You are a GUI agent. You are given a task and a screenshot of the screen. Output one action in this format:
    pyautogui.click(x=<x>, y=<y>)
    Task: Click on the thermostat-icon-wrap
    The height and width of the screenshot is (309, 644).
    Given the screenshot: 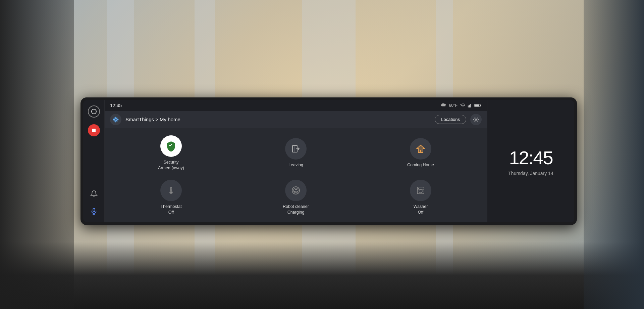 What is the action you would take?
    pyautogui.click(x=171, y=190)
    